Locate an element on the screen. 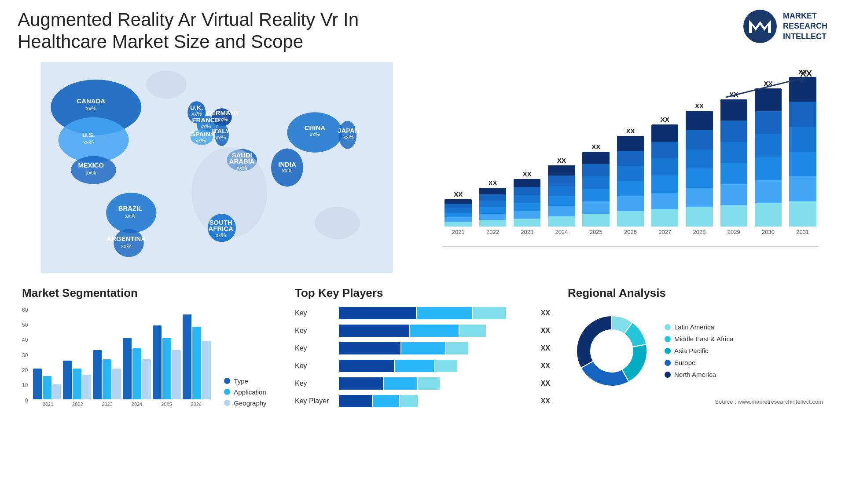 Image resolution: width=845 pixels, height=504 pixels. region-label: North America is located at coordinates (695, 375).